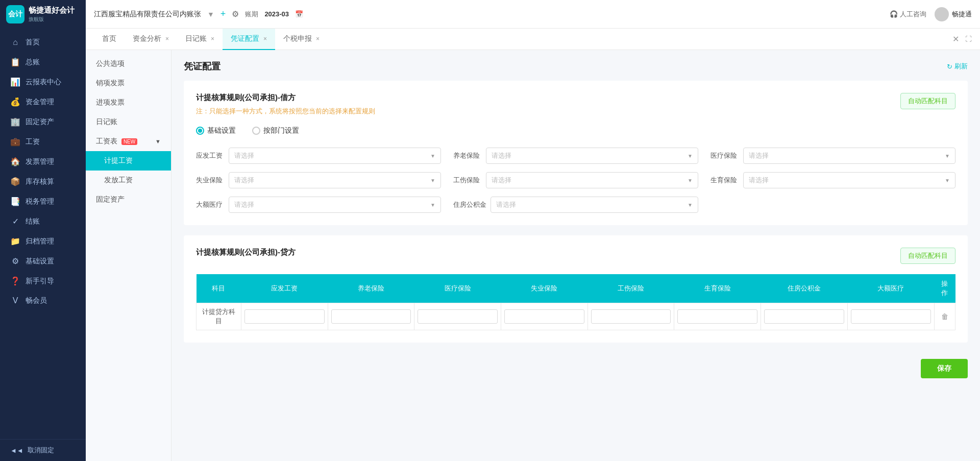  I want to click on radio-label-basic: 基础设置, so click(222, 131).